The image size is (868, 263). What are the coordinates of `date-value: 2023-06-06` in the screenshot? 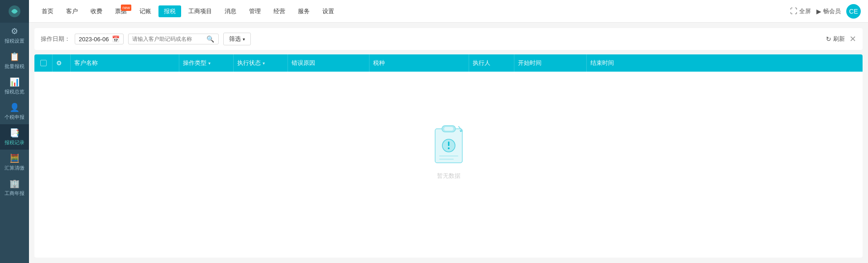 It's located at (94, 39).